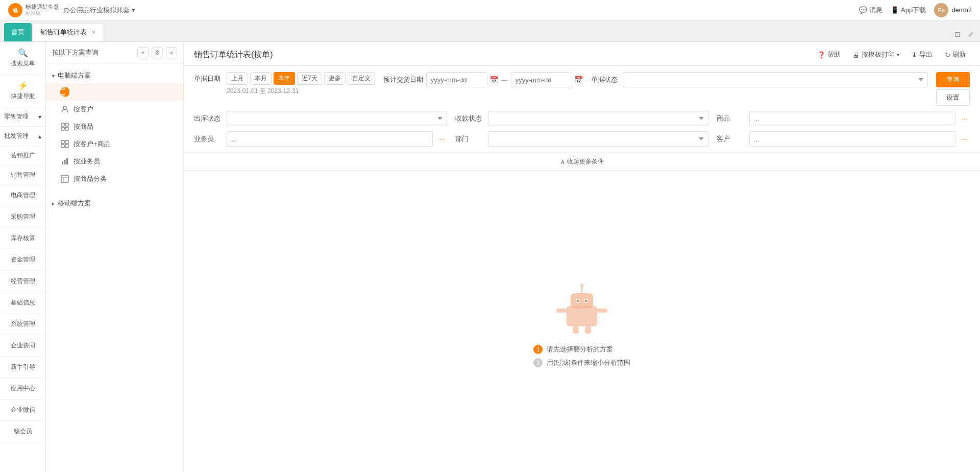 Image resolution: width=980 pixels, height=472 pixels. I want to click on date-last7-btn: 近7天, so click(309, 79).